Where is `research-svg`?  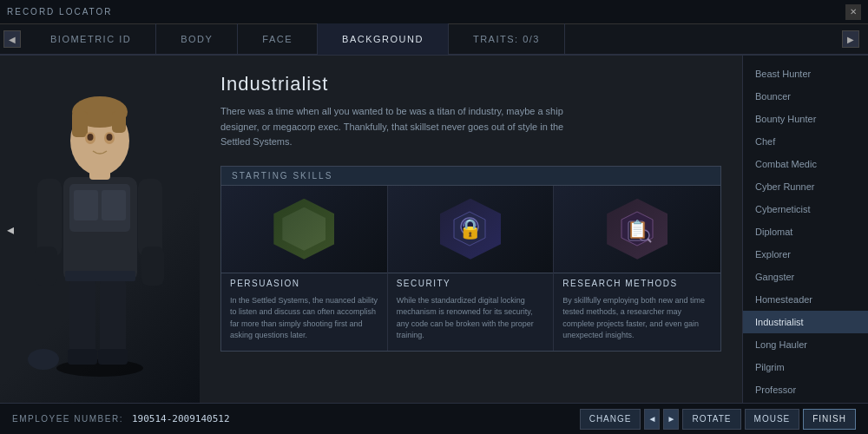 research-svg is located at coordinates (637, 229).